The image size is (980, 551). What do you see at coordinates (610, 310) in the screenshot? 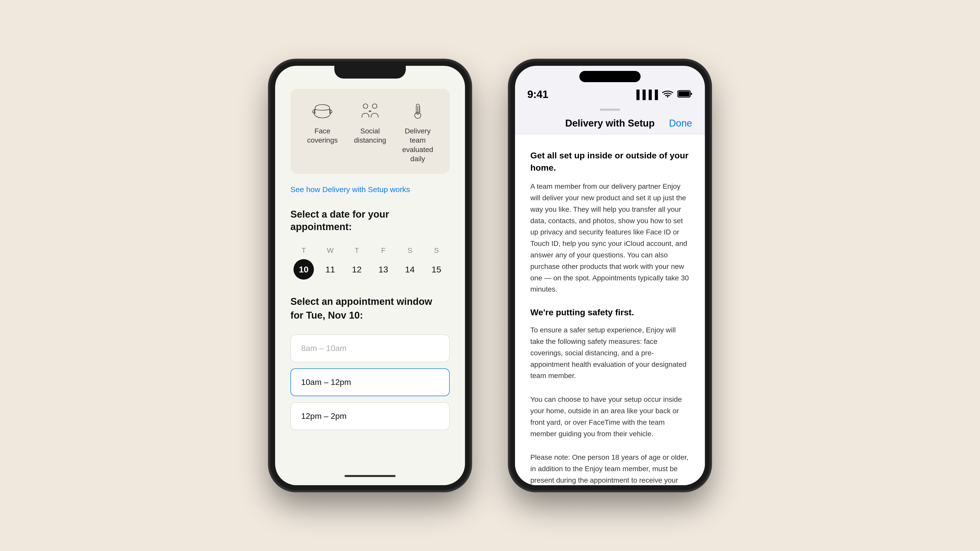
I see `modal-body: Get all set up inside or outside of your…` at bounding box center [610, 310].